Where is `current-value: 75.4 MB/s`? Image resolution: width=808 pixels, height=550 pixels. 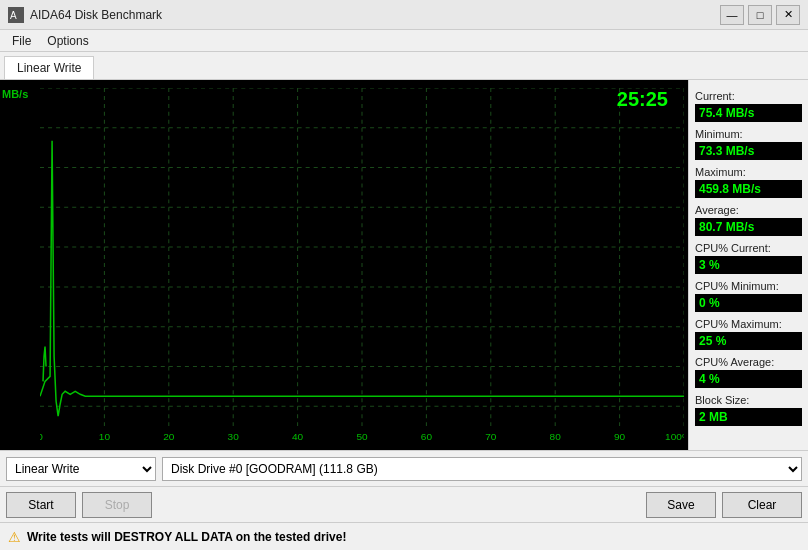 current-value: 75.4 MB/s is located at coordinates (748, 113).